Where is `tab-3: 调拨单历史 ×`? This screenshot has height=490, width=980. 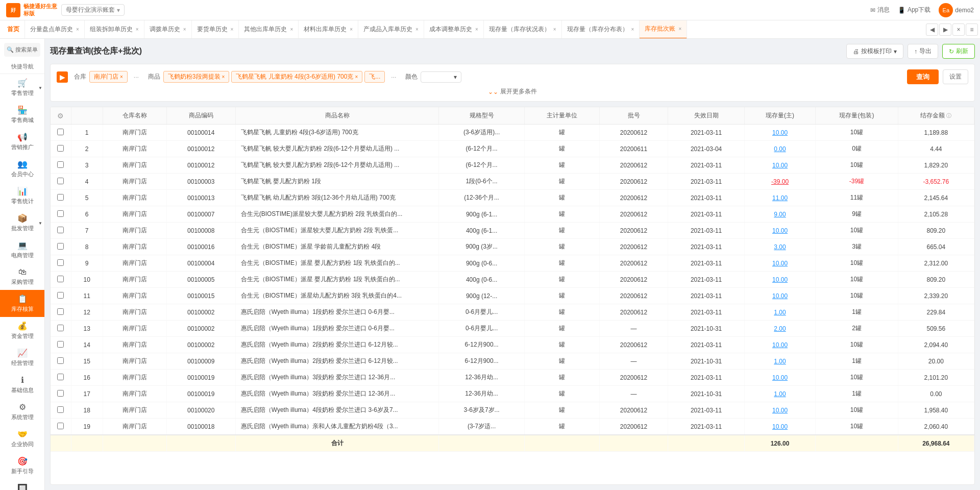 tab-3: 调拨单历史 × is located at coordinates (168, 30).